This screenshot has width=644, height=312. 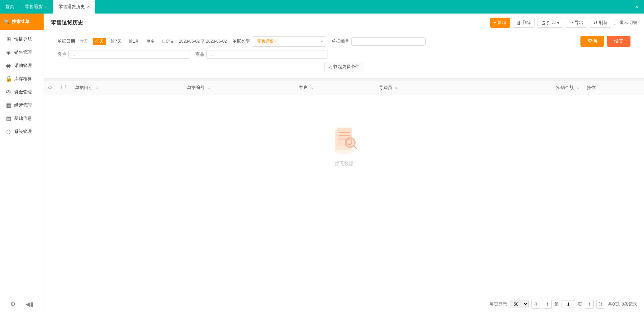 I want to click on select-all-checkbox, so click(x=64, y=87).